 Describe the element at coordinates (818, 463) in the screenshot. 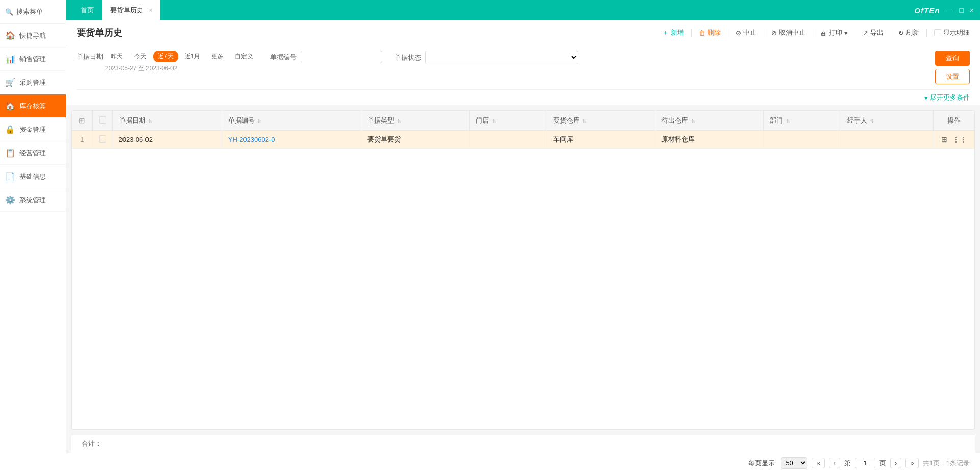

I see `first-page-button: «` at that location.